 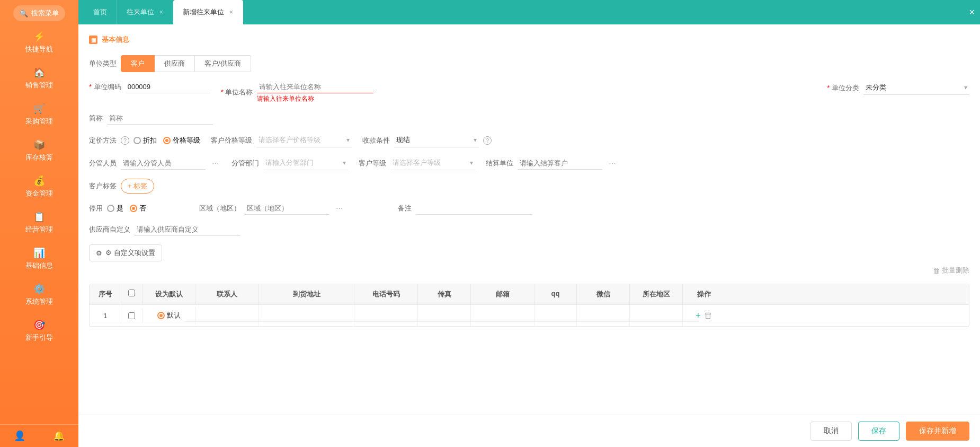 I want to click on customer-level-label: 客户等级, so click(x=372, y=163).